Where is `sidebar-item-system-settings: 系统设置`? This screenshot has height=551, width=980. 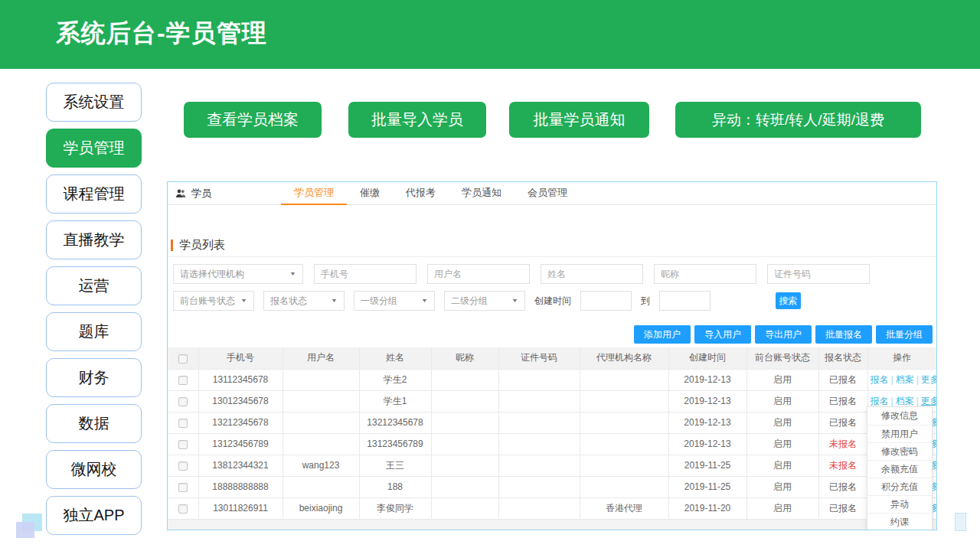
sidebar-item-system-settings: 系统设置 is located at coordinates (93, 103).